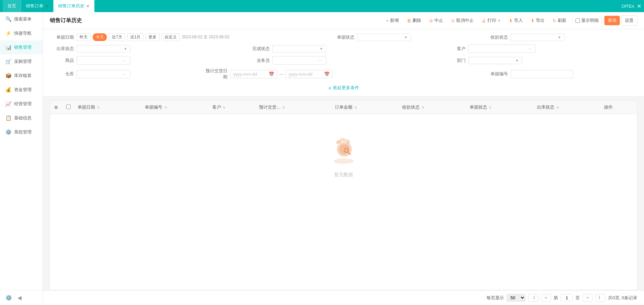  What do you see at coordinates (343, 88) in the screenshot?
I see `collapse-filter: ∧ 收起更多条件` at bounding box center [343, 88].